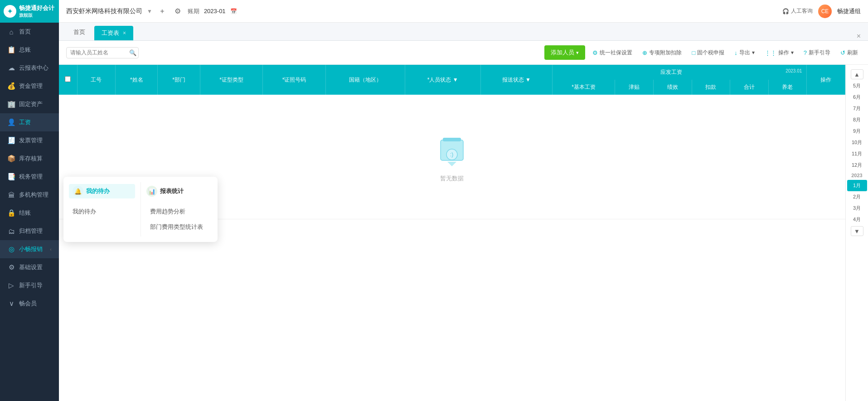 This screenshot has width=868, height=401. Describe the element at coordinates (29, 267) in the screenshot. I see `sidebar-item-basic: ⚙ 基础设置` at that location.